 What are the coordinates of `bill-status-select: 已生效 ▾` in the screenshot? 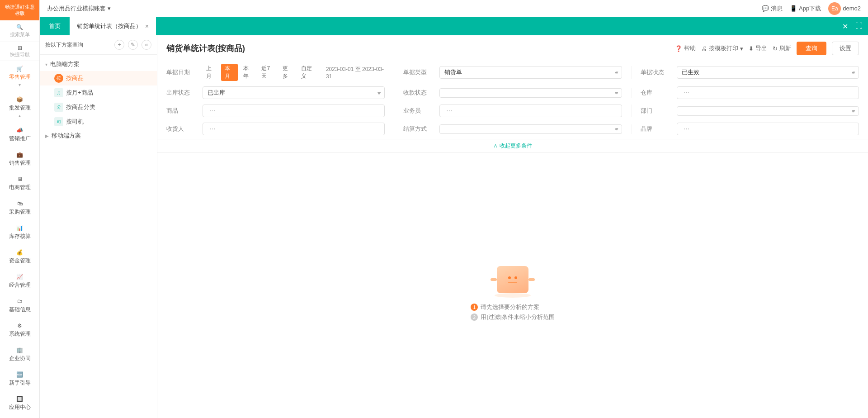 It's located at (768, 72).